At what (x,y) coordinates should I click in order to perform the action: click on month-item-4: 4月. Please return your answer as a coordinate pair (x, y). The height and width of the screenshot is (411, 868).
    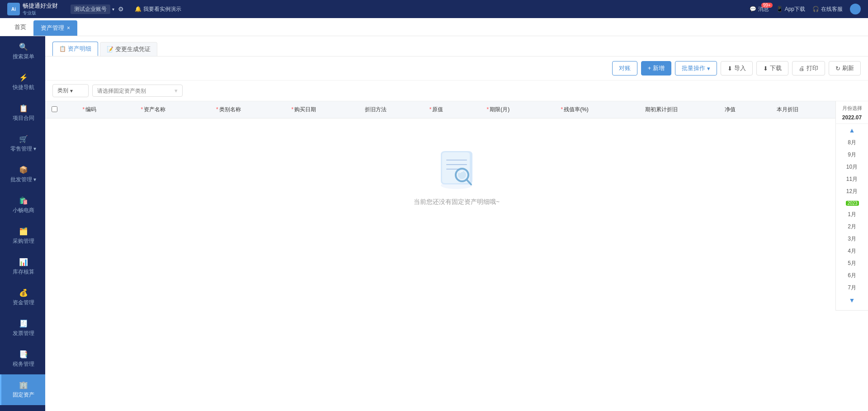
    Looking at the image, I should click on (852, 251).